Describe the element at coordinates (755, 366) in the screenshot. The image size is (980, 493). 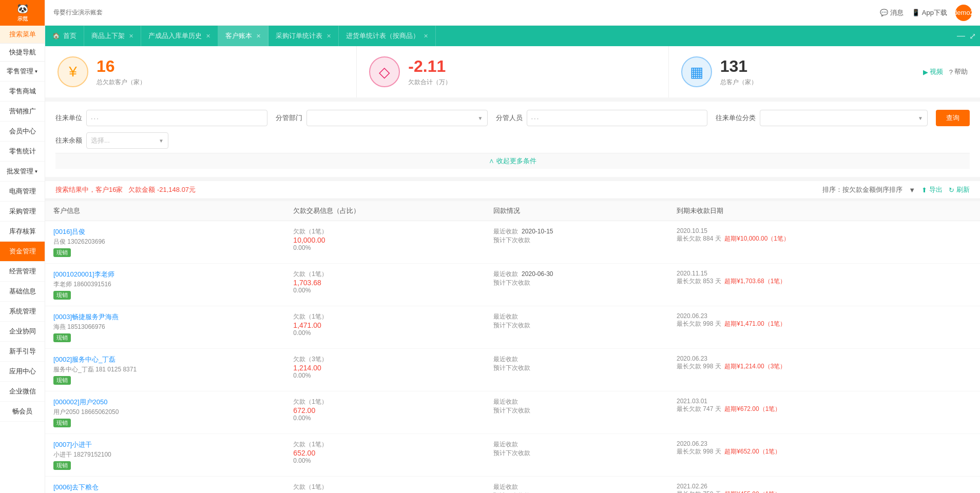
I see `overdue-link-3: 超期¥1,214.00（3笔）` at that location.